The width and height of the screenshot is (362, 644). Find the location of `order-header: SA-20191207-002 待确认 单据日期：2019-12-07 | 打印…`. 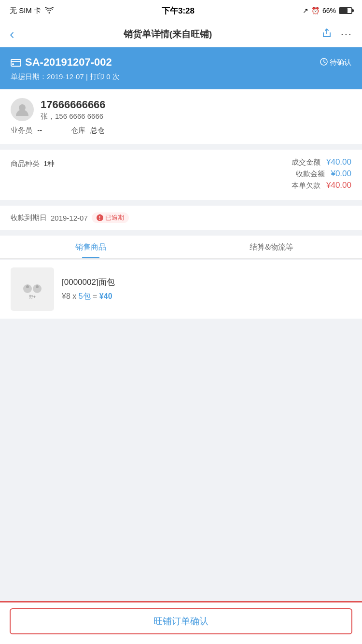

order-header: SA-20191207-002 待确认 单据日期：2019-12-07 | 打印… is located at coordinates (181, 69).